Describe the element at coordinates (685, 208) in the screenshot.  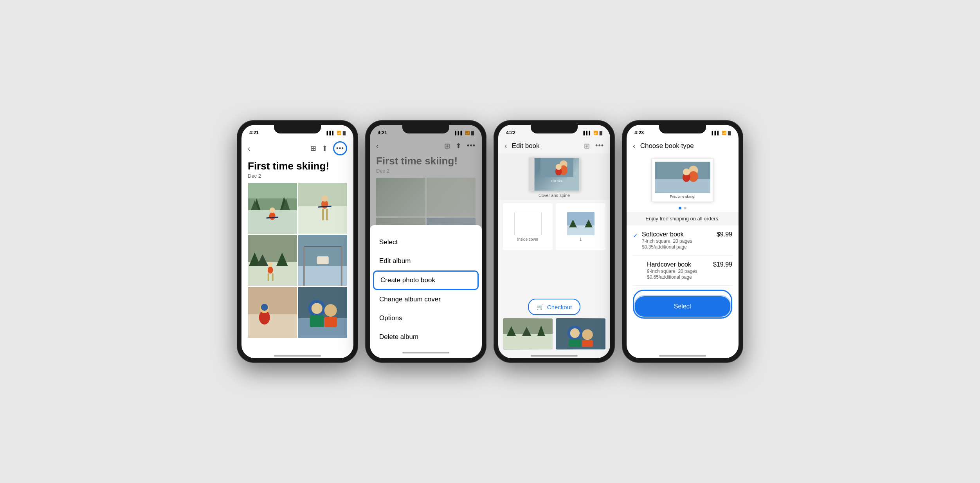
I see `dot-inactive` at that location.